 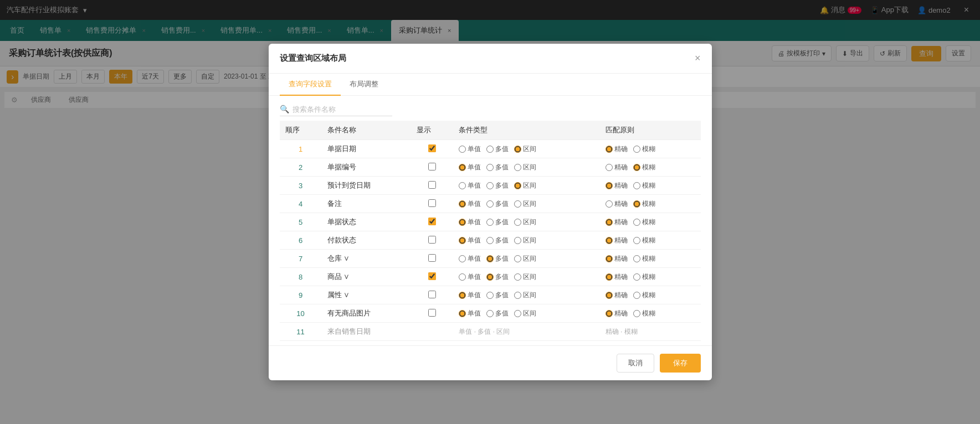 I want to click on modal-title: 设置查询区域布局, so click(x=313, y=59).